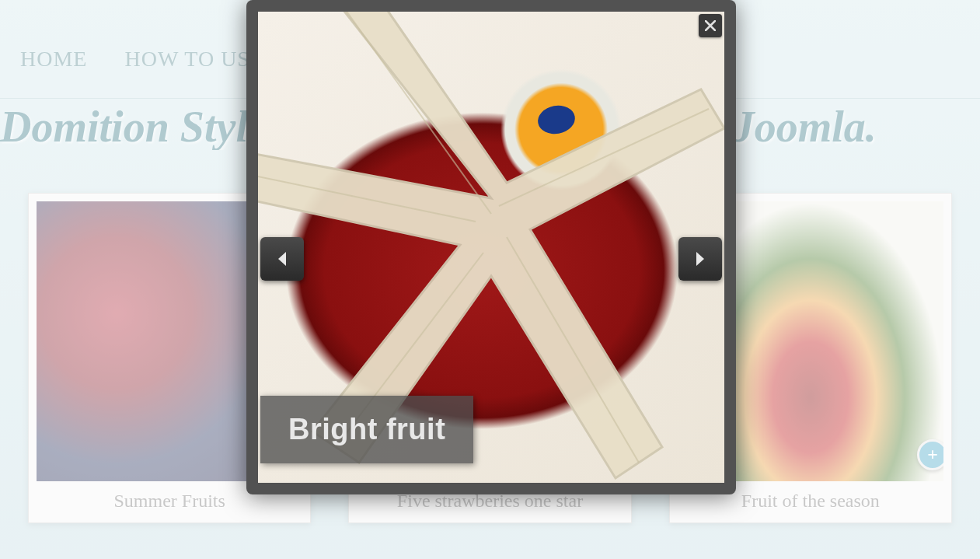  What do you see at coordinates (282, 259) in the screenshot?
I see `prev-button` at bounding box center [282, 259].